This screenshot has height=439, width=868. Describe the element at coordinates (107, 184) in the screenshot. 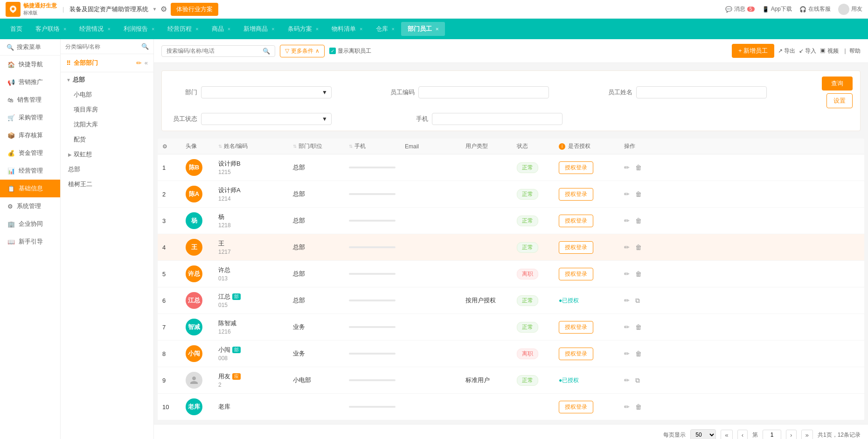

I see `dept-item-zhishu: 植树王二` at that location.